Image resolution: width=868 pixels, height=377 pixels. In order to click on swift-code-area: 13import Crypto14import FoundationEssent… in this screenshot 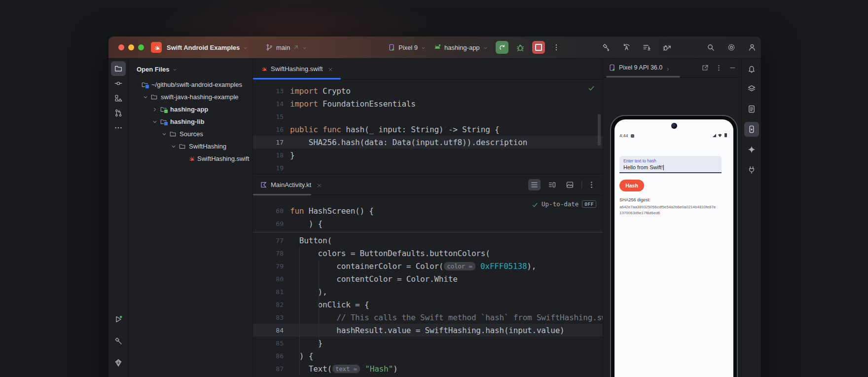, I will do `click(428, 126)`.